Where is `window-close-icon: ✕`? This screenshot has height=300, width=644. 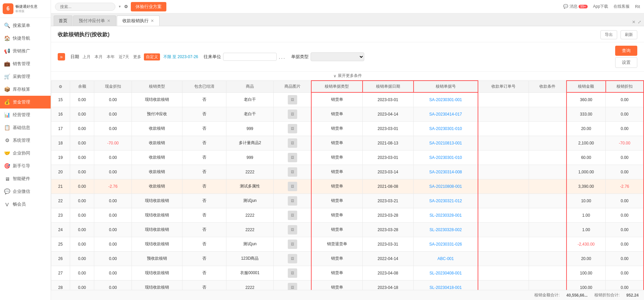
window-close-icon: ✕ is located at coordinates (634, 22).